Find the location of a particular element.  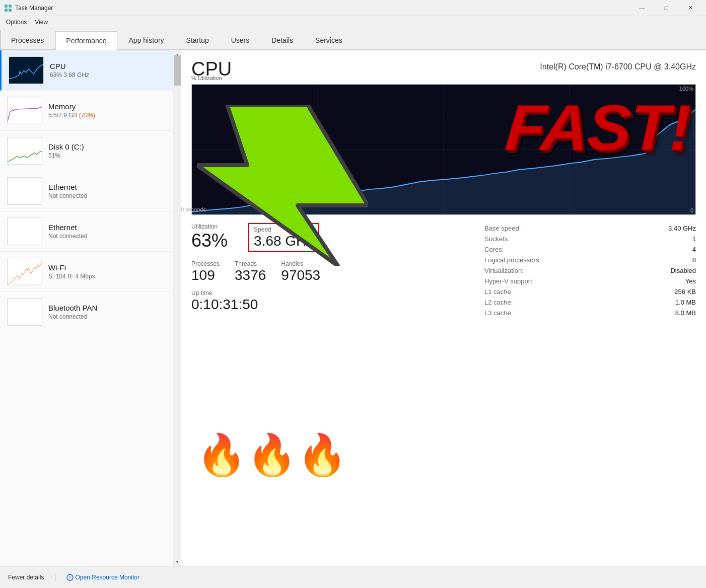

memory-sidebar-name: Memory is located at coordinates (111, 107).